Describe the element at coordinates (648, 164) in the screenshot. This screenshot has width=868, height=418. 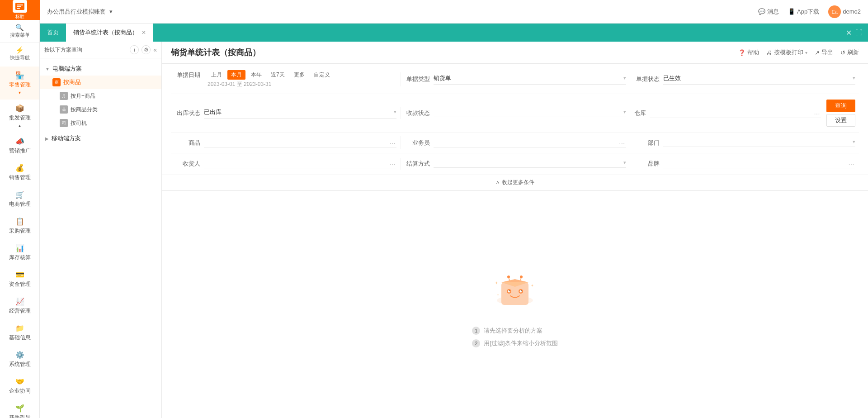
I see `brand-label: 品牌` at that location.